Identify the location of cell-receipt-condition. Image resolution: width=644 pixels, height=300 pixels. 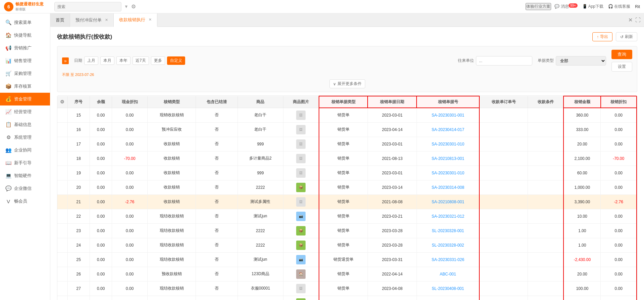
(546, 245).